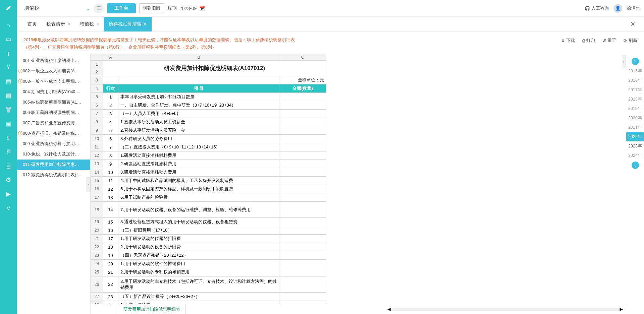  Describe the element at coordinates (89, 185) in the screenshot. I see `collapse-form-list: ‹` at that location.